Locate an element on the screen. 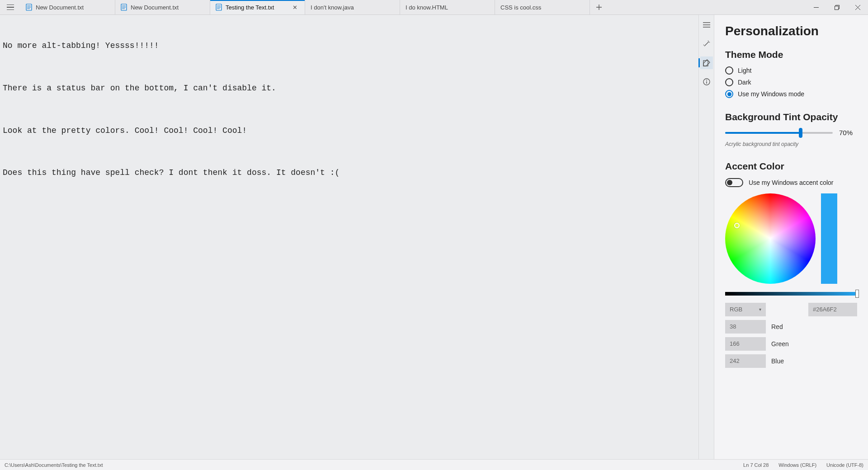  toggle-label: Use my Windows accent color is located at coordinates (791, 183).